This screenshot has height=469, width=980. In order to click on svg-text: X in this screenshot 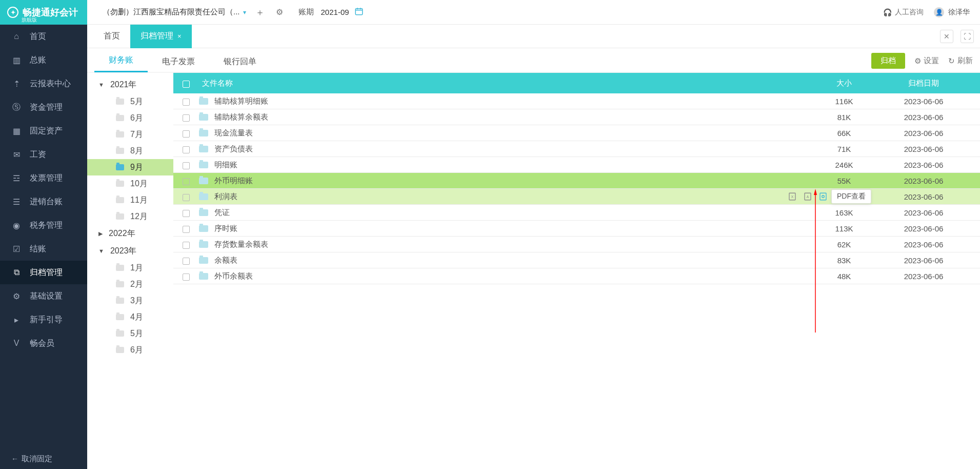, I will do `click(793, 197)`.